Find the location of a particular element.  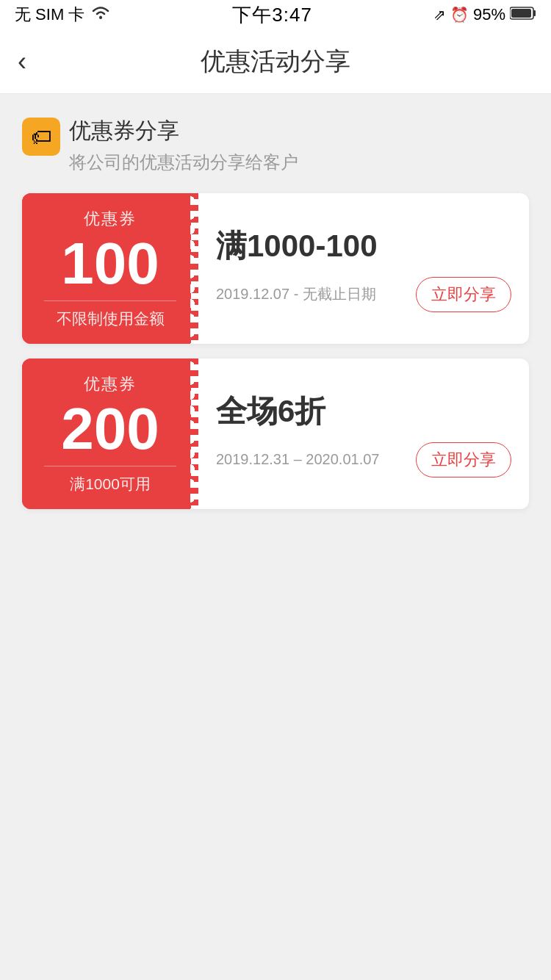

page-title: 优惠活动分享 is located at coordinates (276, 62).